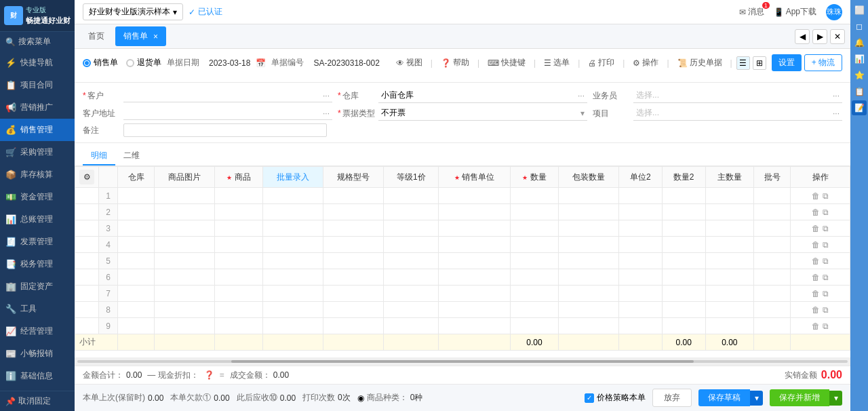 This screenshot has width=868, height=411. I want to click on tab-detail-mingxi: 明细, so click(99, 156).